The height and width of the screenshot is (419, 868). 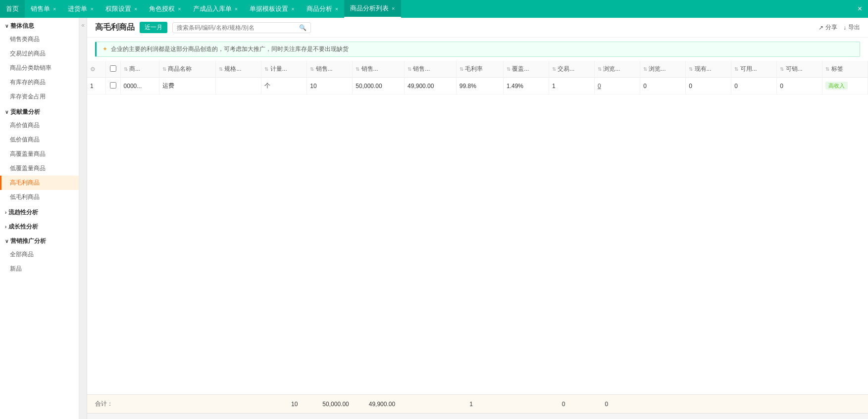 What do you see at coordinates (330, 69) in the screenshot?
I see `col-header-sales_qty: ⇅ 销售...` at bounding box center [330, 69].